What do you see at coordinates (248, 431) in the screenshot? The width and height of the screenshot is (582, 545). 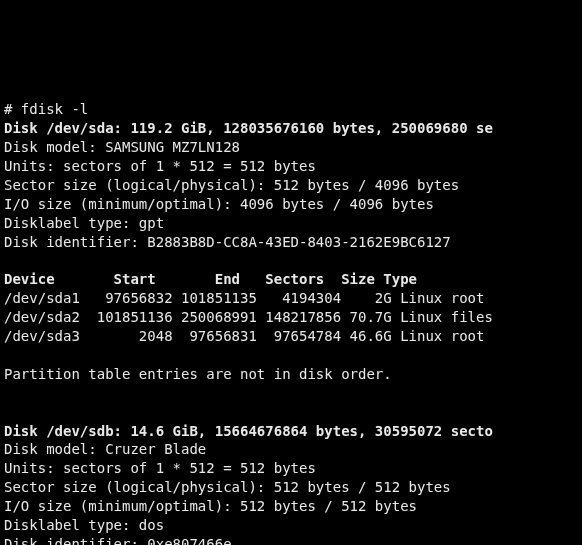 I see `disk-b-header: Disk /dev/sdb: 14.6 GiB, 15664676864 byt…` at bounding box center [248, 431].